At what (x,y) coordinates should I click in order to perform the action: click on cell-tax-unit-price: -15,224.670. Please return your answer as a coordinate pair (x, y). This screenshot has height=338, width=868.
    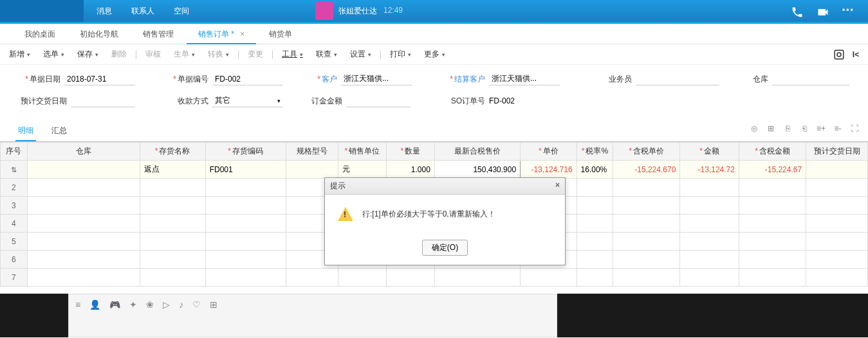
    Looking at the image, I should click on (647, 170).